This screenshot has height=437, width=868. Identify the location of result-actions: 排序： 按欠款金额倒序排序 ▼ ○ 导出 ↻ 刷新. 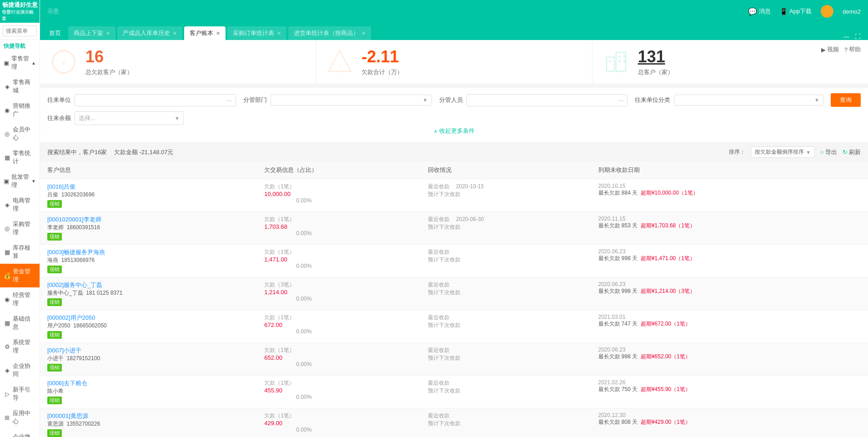
(795, 152).